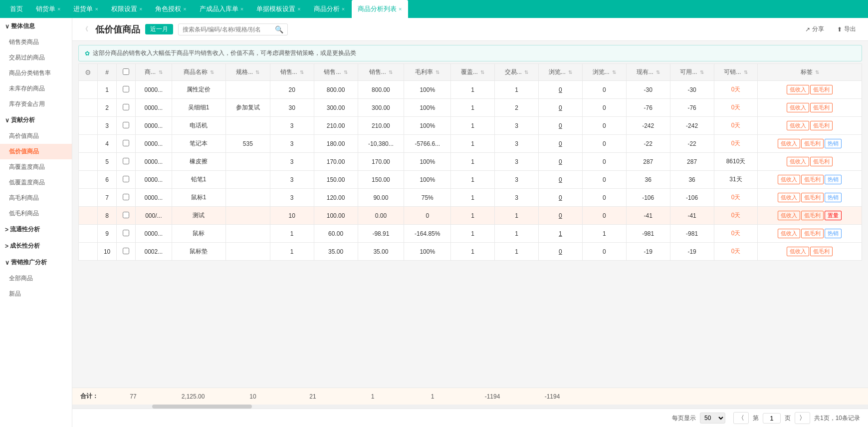 This screenshot has height=427, width=868. What do you see at coordinates (154, 144) in the screenshot?
I see `row-cell-code: 0000...` at bounding box center [154, 144].